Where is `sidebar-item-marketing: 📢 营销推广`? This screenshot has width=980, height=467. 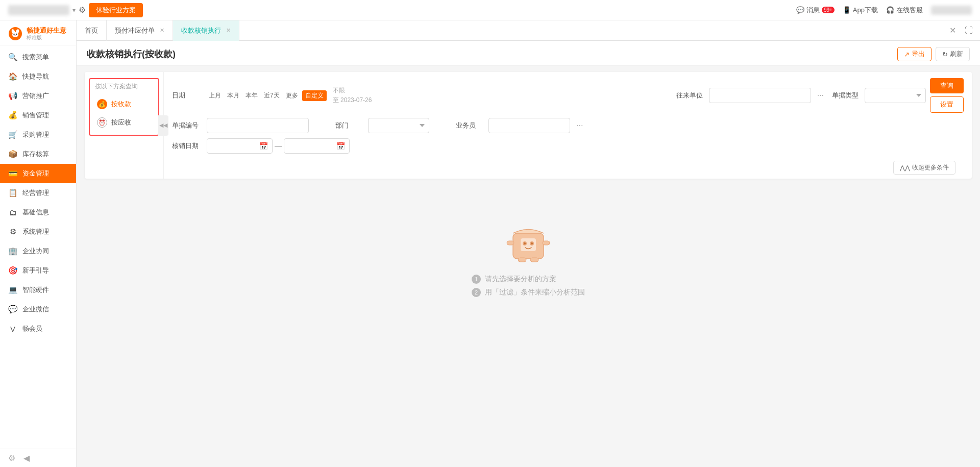 sidebar-item-marketing: 📢 营销推广 is located at coordinates (38, 96).